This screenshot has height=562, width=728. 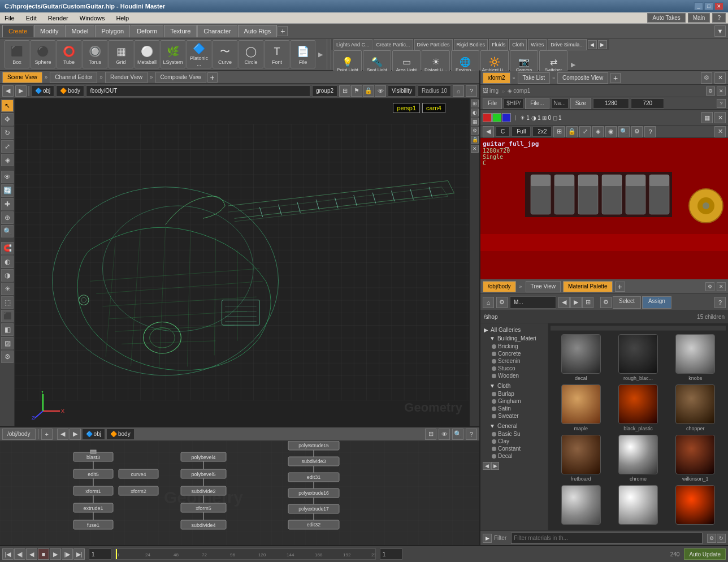 I want to click on path-input: /body/OUT, so click(x=198, y=91).